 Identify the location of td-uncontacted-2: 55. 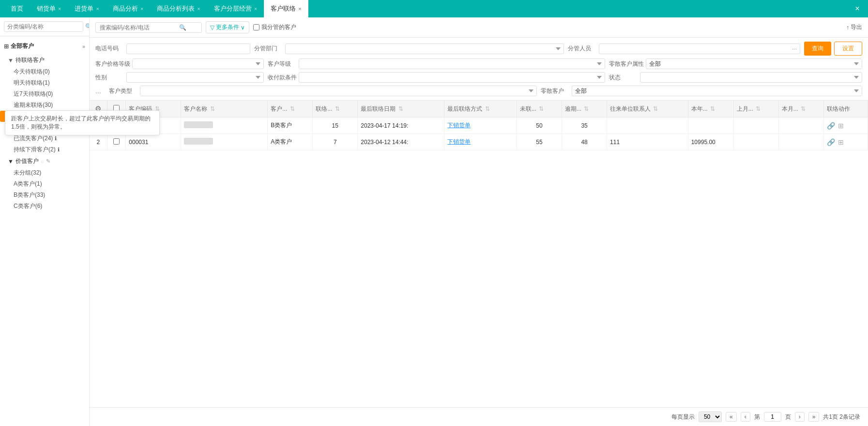
(539, 142).